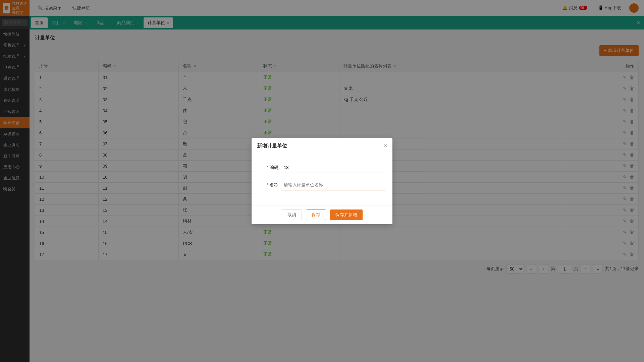  What do you see at coordinates (268, 168) in the screenshot?
I see `code-label: 编码` at bounding box center [268, 168].